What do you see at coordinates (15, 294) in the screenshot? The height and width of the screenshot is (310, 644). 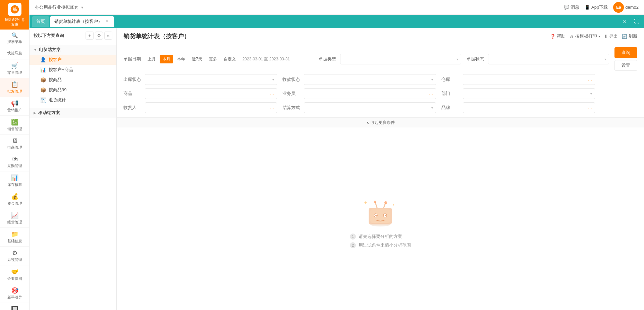 I see `sidebar-item-guide: 🎯 新手引导` at bounding box center [15, 294].